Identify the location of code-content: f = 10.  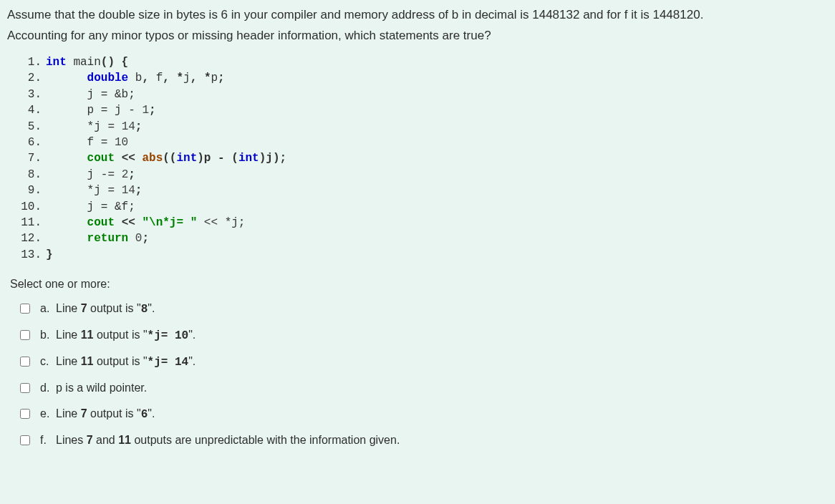
(87, 142).